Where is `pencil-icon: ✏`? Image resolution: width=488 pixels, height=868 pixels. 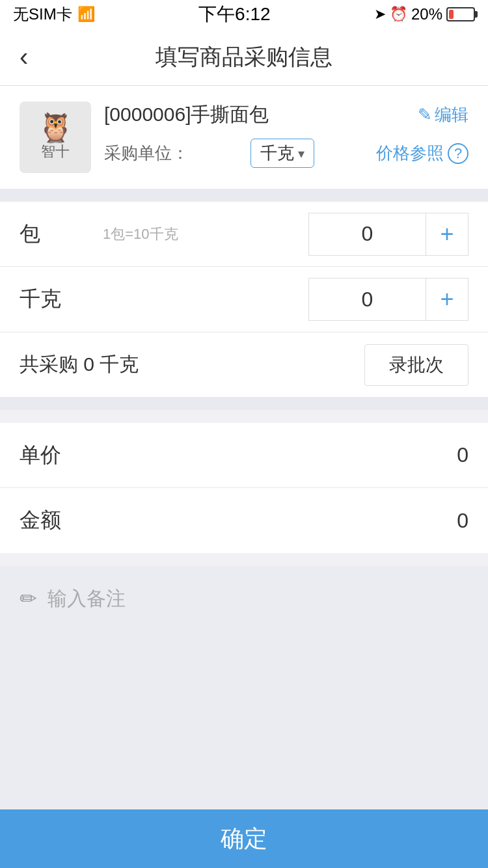 pencil-icon: ✏ is located at coordinates (29, 599).